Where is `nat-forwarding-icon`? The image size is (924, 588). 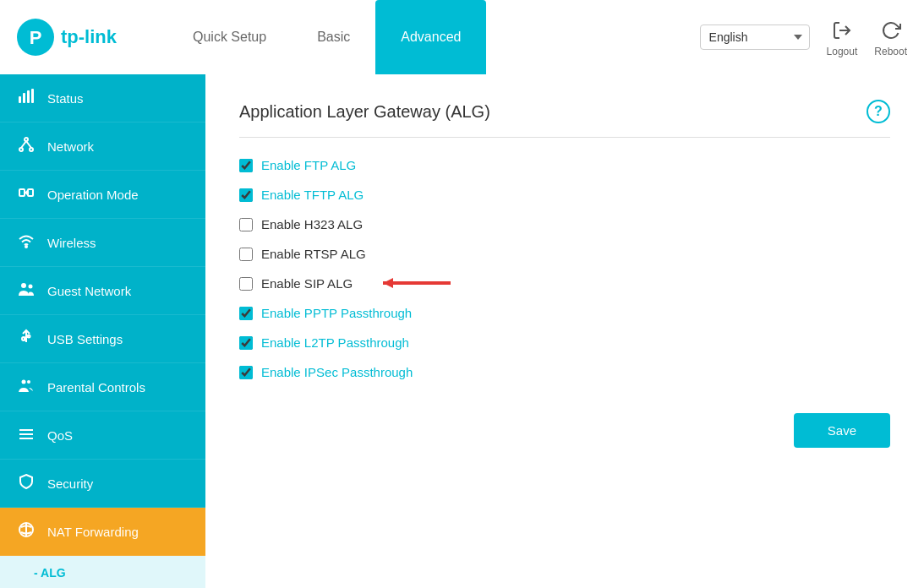
nat-forwarding-icon is located at coordinates (26, 532).